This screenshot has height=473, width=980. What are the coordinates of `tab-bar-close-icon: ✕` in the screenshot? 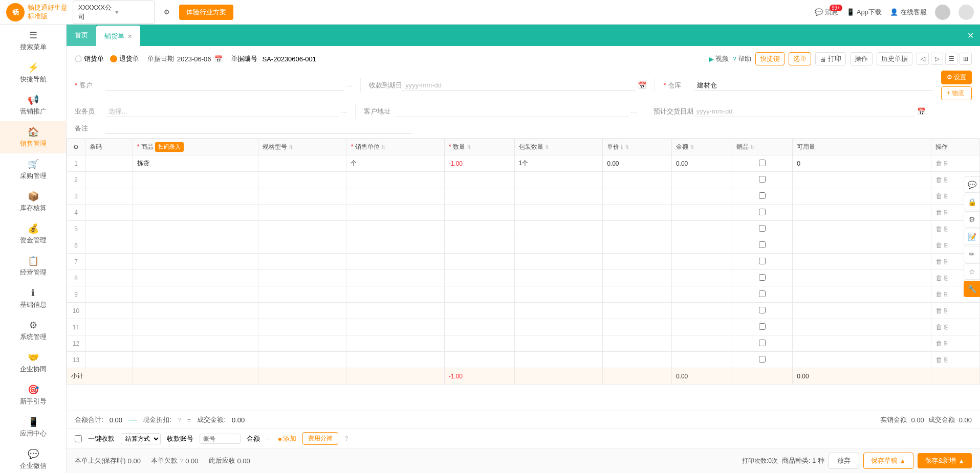 It's located at (970, 36).